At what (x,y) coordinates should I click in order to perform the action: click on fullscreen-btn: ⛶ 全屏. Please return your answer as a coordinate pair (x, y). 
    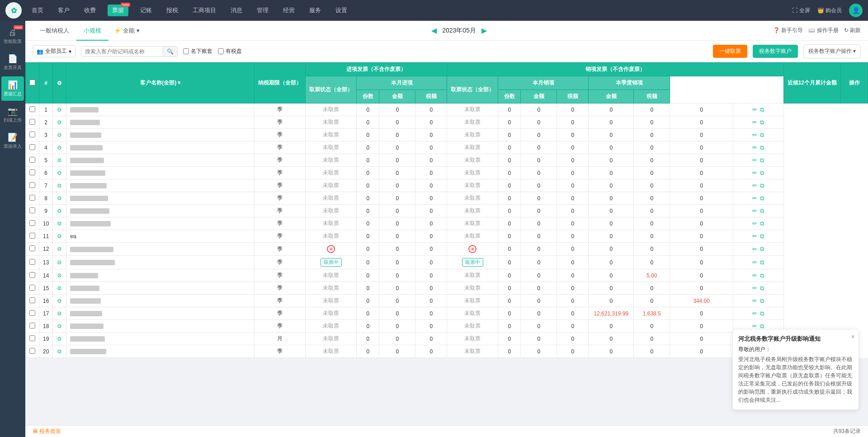
    Looking at the image, I should click on (801, 11).